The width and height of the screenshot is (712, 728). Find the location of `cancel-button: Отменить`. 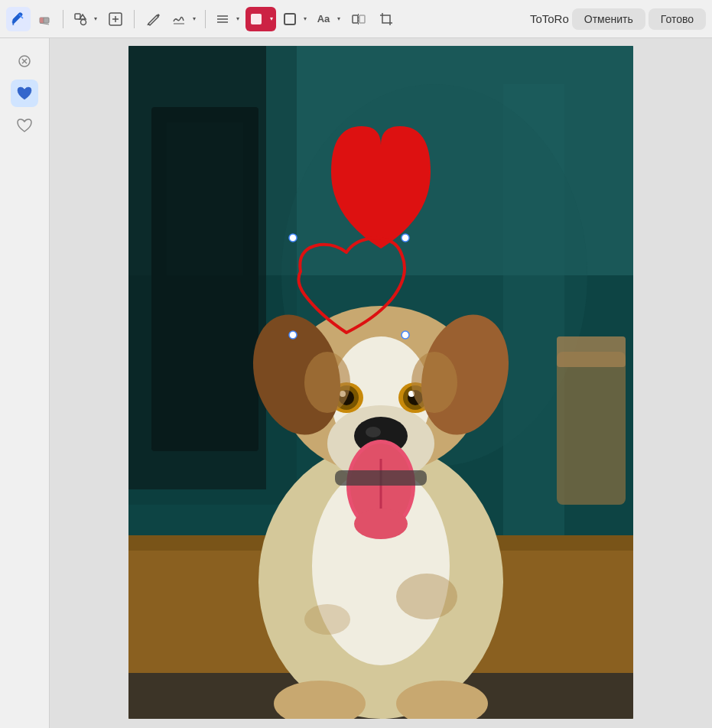

cancel-button: Отменить is located at coordinates (609, 19).